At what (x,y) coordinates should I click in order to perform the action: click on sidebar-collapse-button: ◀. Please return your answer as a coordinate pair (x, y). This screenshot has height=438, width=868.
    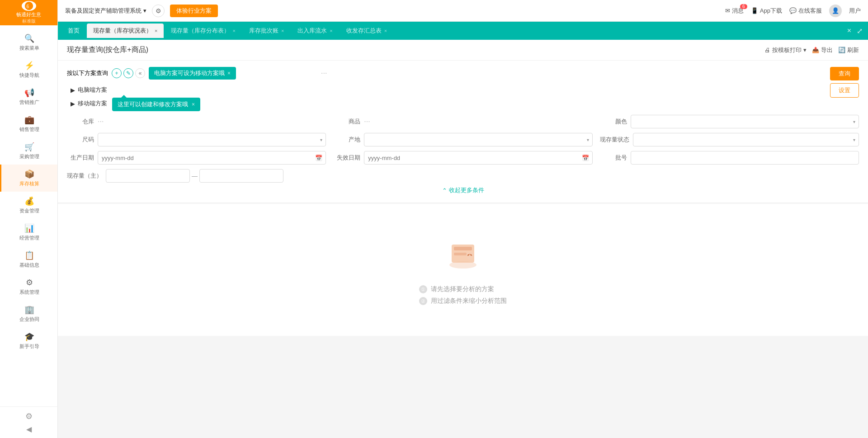
    Looking at the image, I should click on (29, 429).